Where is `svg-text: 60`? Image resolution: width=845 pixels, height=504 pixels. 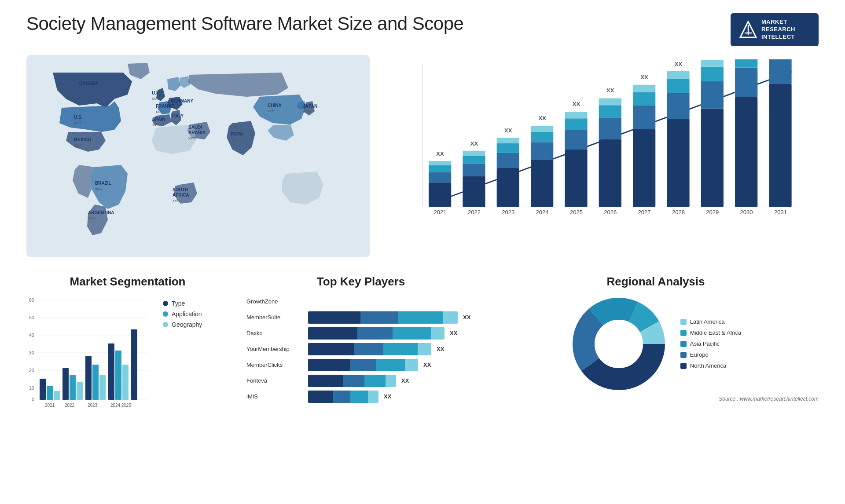
svg-text: 60 is located at coordinates (32, 300).